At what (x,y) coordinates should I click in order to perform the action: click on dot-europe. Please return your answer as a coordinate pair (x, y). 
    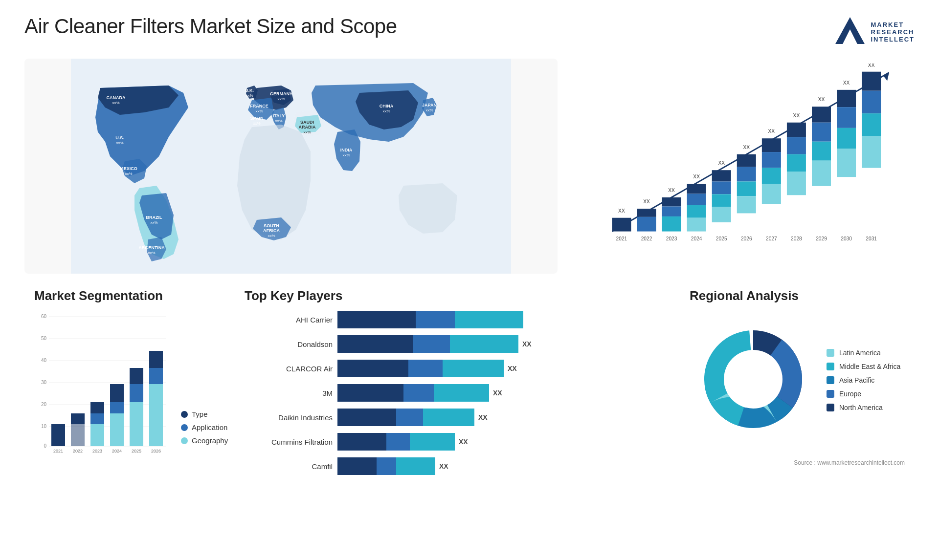
    Looking at the image, I should click on (830, 394).